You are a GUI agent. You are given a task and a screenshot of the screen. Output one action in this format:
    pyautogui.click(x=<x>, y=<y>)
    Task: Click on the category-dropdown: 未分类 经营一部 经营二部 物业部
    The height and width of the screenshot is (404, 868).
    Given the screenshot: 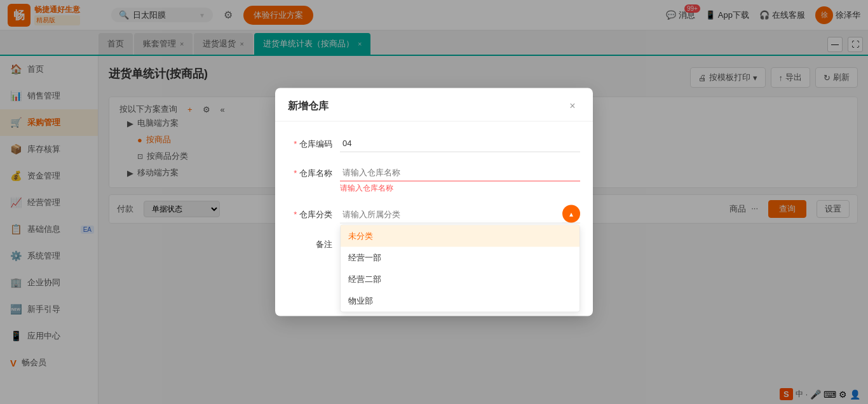 What is the action you would take?
    pyautogui.click(x=460, y=269)
    